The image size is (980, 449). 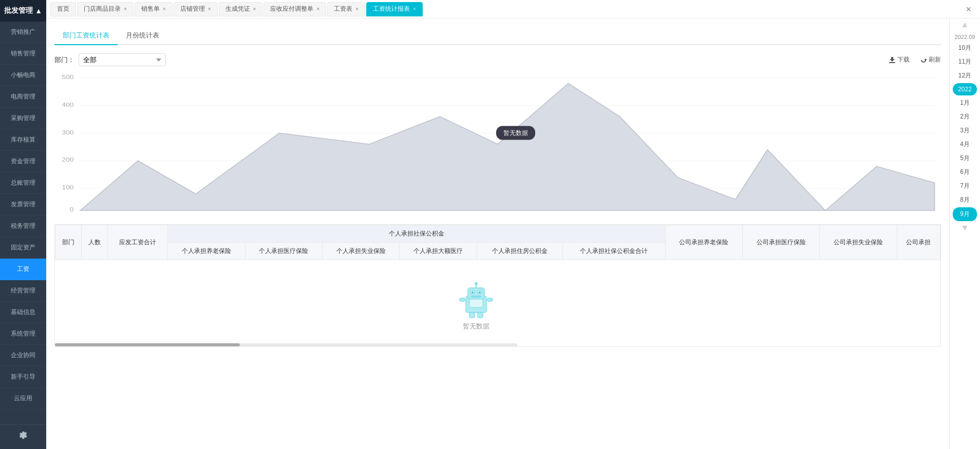 What do you see at coordinates (23, 334) in the screenshot?
I see `sidebar-item-system: 系统管理` at bounding box center [23, 334].